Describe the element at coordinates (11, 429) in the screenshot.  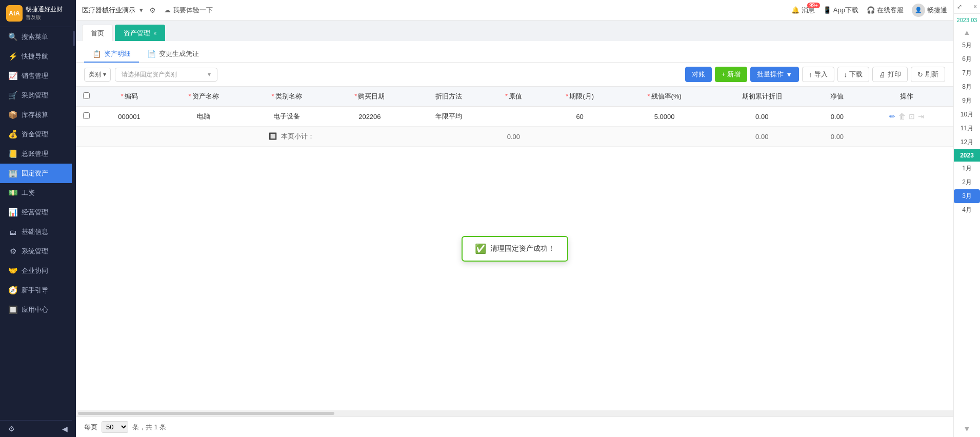
I see `settings-icon: ⚙` at that location.